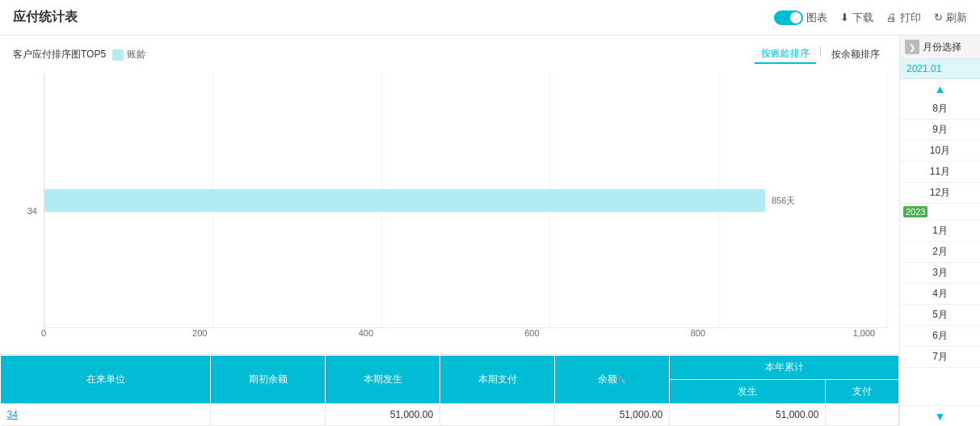 The height and width of the screenshot is (426, 980). I want to click on sort-by-age-button: 按账龄排序, so click(785, 55).